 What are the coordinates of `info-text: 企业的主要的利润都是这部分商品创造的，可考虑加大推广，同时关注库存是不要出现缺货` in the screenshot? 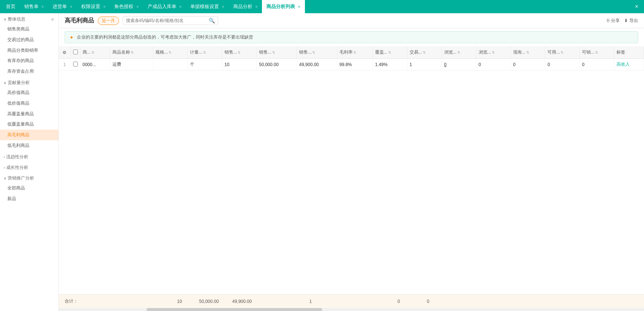 It's located at (165, 37).